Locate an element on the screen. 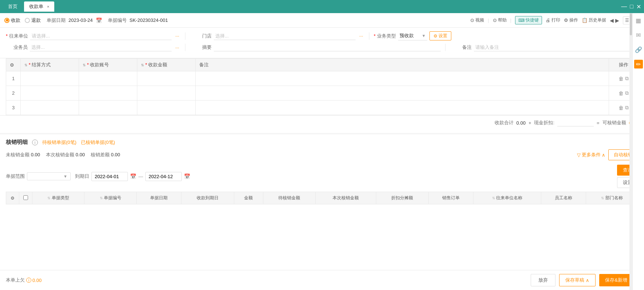 The width and height of the screenshot is (644, 290). row-1-account is located at coordinates (108, 79).